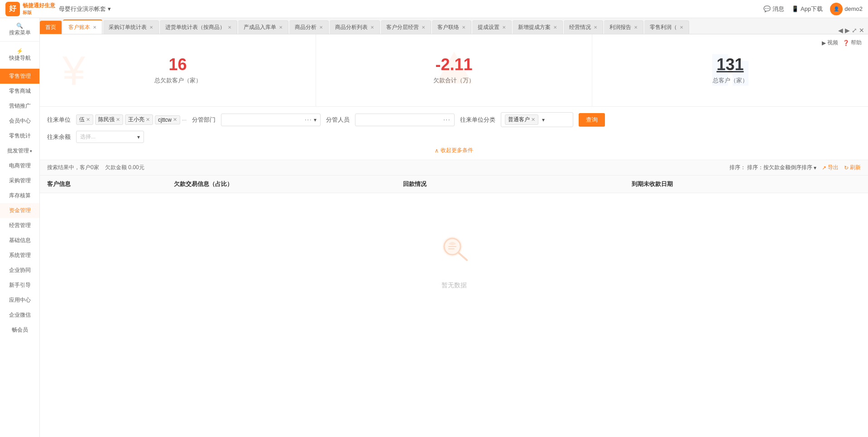 This screenshot has height=437, width=868. What do you see at coordinates (338, 120) in the screenshot?
I see `filter-person-label: 分管人员` at bounding box center [338, 120].